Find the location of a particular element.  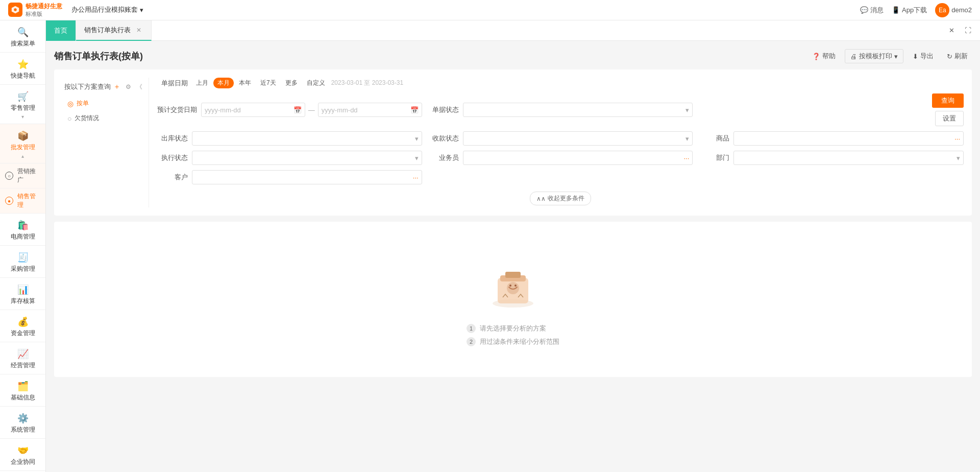

salesman-select: ··· is located at coordinates (578, 158).